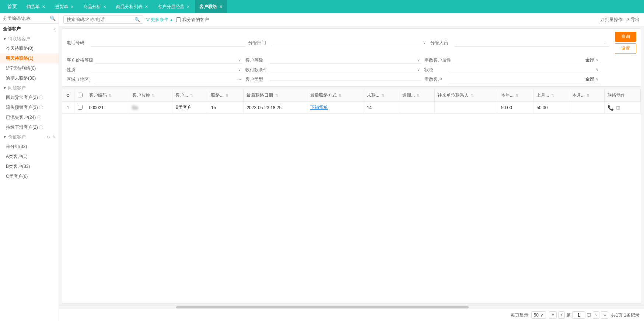  Describe the element at coordinates (525, 70) in the screenshot. I see `filter-status-select: ∨` at that location.